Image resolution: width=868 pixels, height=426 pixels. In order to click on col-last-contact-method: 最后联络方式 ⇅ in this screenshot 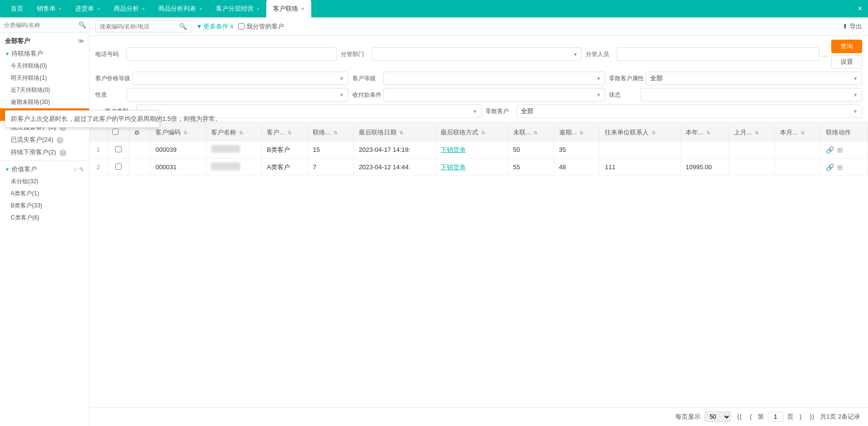, I will do `click(472, 132)`.